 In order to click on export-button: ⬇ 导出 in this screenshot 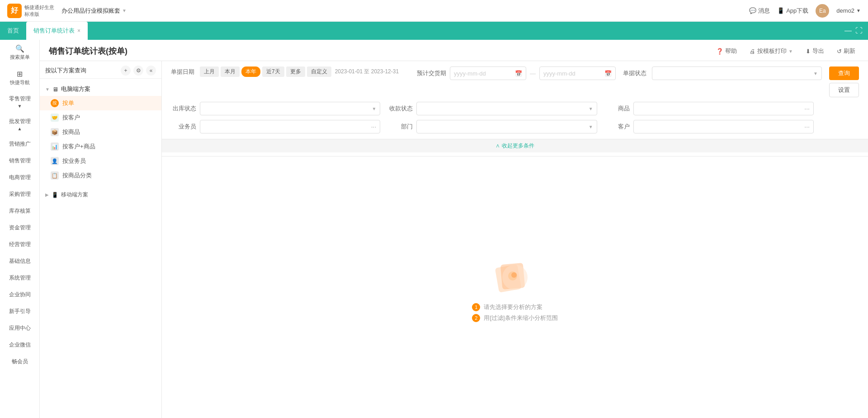, I will do `click(815, 51)`.